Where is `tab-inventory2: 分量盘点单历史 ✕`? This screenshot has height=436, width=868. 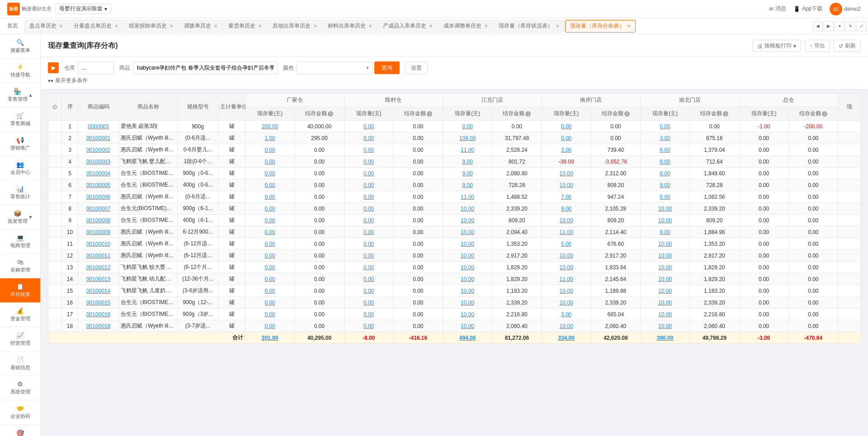 tab-inventory2: 分量盘点单历史 ✕ is located at coordinates (96, 26).